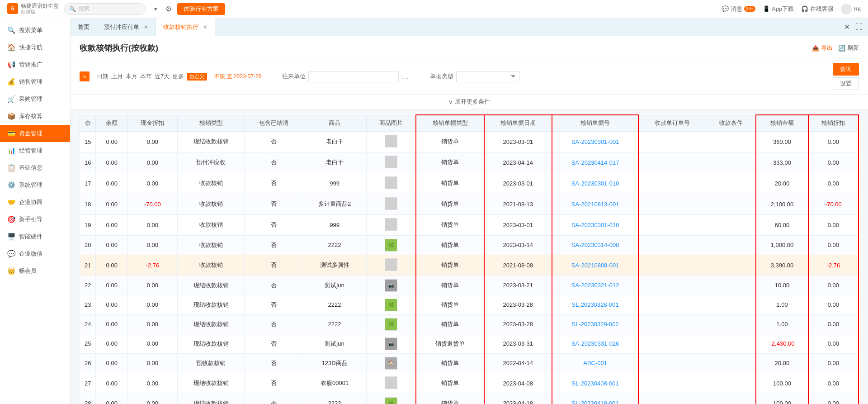 The width and height of the screenshot is (868, 404). Describe the element at coordinates (185, 27) in the screenshot. I see `tab-writeoff: 收款核销执行 ✕` at that location.